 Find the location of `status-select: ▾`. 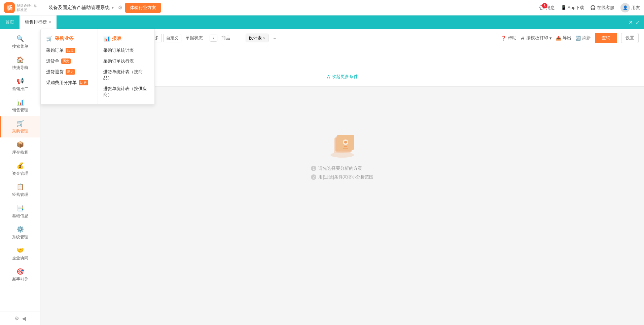

status-select: ▾ is located at coordinates (213, 38).